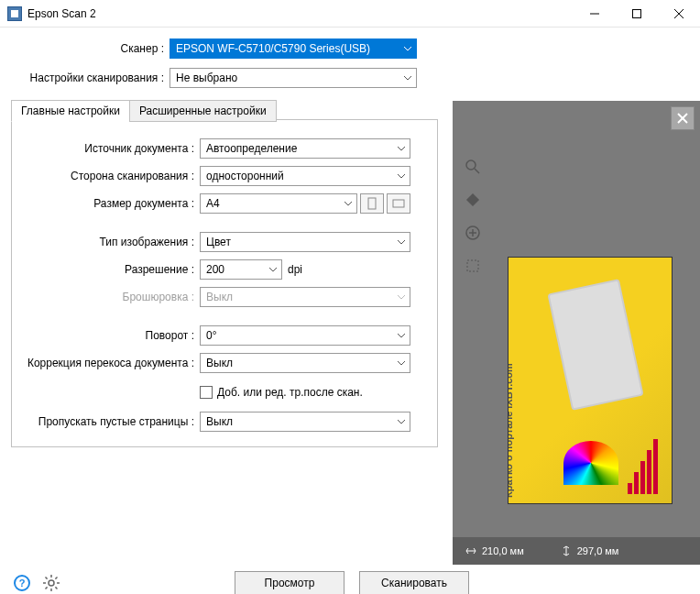 This screenshot has height=594, width=700. What do you see at coordinates (473, 233) in the screenshot?
I see `add-marquee-icon` at bounding box center [473, 233].